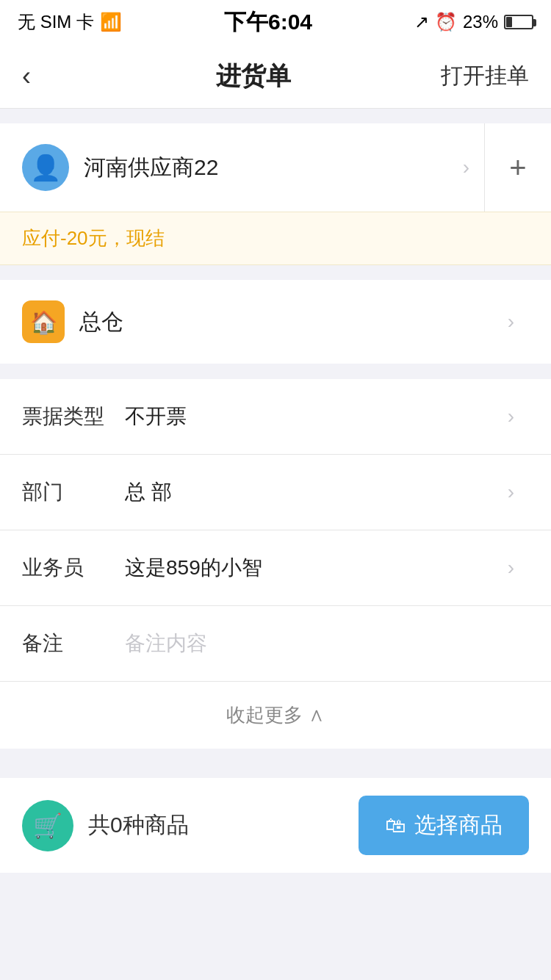 Image resolution: width=551 pixels, height=980 pixels. I want to click on status-bar: 无 SIM 卡 📶 下午6:04 ↗ ⏰ 23%, so click(276, 22).